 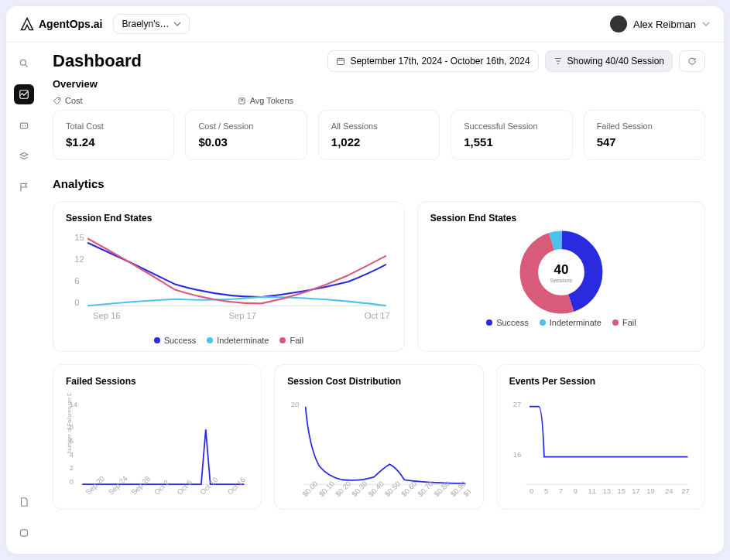 I want to click on card-successful-session: Successful Session1,551, so click(x=511, y=135).